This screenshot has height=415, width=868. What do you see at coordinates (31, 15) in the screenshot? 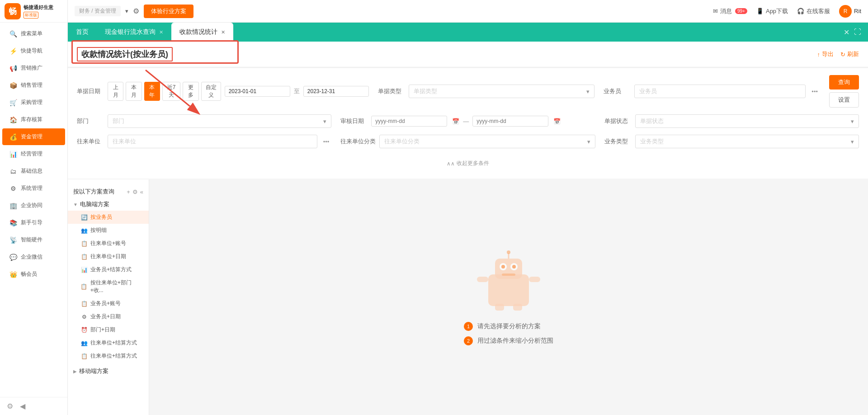
I see `logo-badge: 标准版` at bounding box center [31, 15].